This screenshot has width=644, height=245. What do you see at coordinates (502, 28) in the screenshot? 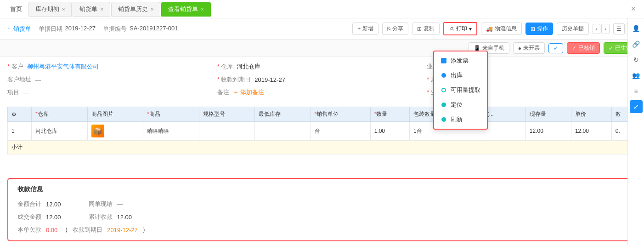
I see `logistics-button: 🚚 物流信息` at bounding box center [502, 28].